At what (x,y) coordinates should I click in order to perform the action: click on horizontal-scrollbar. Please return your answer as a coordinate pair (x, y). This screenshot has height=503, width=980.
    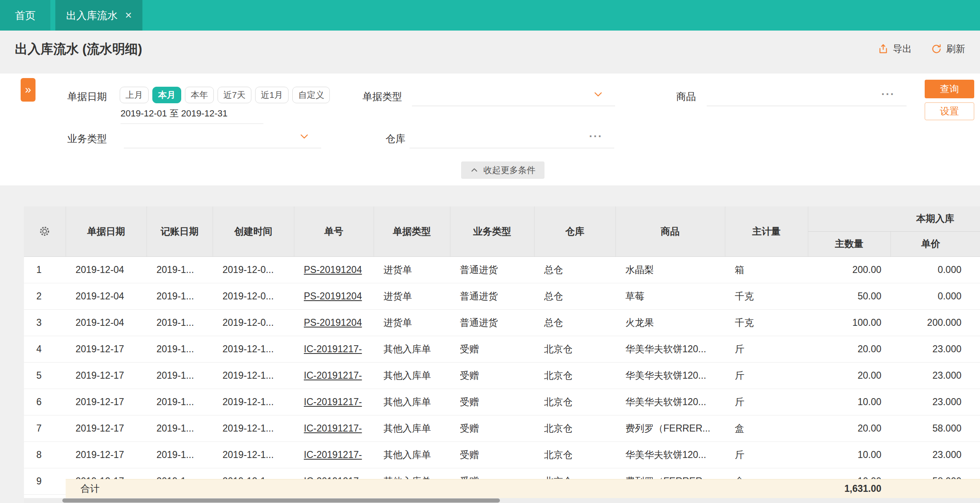
    Looking at the image, I should click on (502, 501).